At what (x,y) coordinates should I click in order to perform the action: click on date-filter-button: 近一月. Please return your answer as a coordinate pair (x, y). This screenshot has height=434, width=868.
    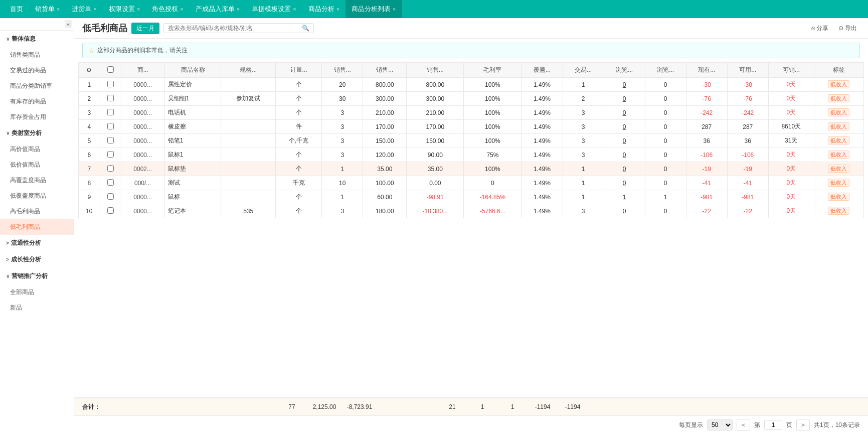
    Looking at the image, I should click on (145, 28).